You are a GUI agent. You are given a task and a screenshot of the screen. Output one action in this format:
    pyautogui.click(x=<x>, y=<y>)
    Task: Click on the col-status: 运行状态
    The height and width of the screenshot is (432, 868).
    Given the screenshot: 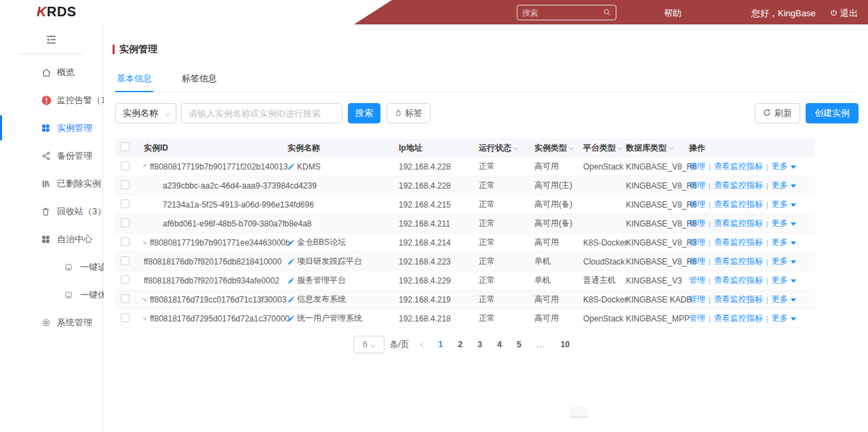 What is the action you would take?
    pyautogui.click(x=507, y=148)
    